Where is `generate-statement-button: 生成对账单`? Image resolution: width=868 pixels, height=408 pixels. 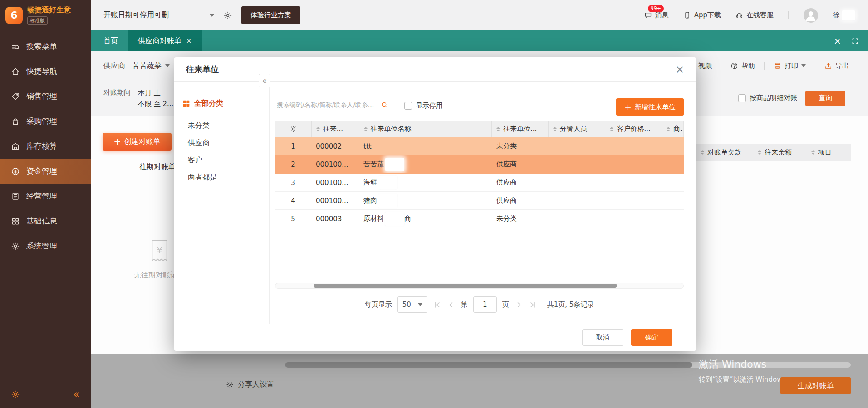
generate-statement-button: 生成对账单 is located at coordinates (816, 386).